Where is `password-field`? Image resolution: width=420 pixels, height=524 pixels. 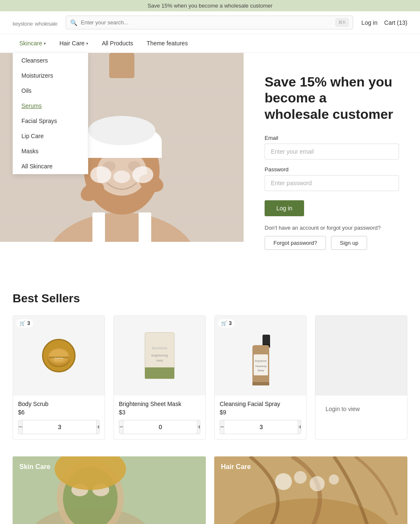 password-field is located at coordinates (332, 183).